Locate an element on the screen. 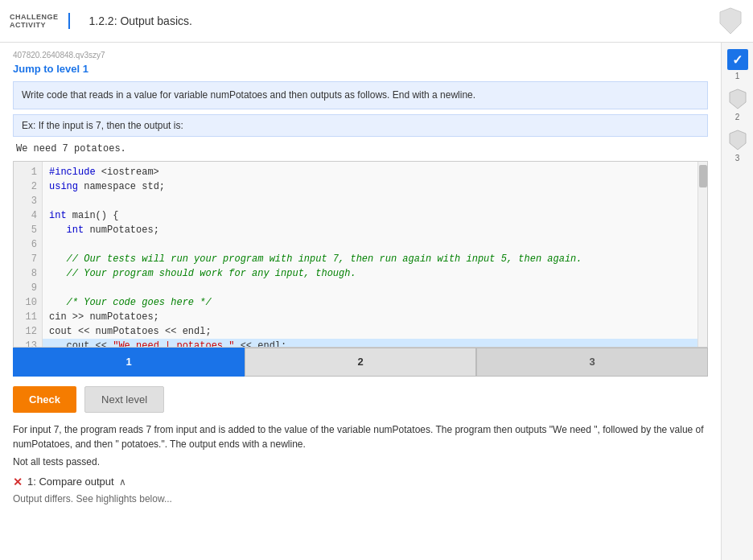 This screenshot has height=560, width=753. check-button: Check is located at coordinates (45, 399).